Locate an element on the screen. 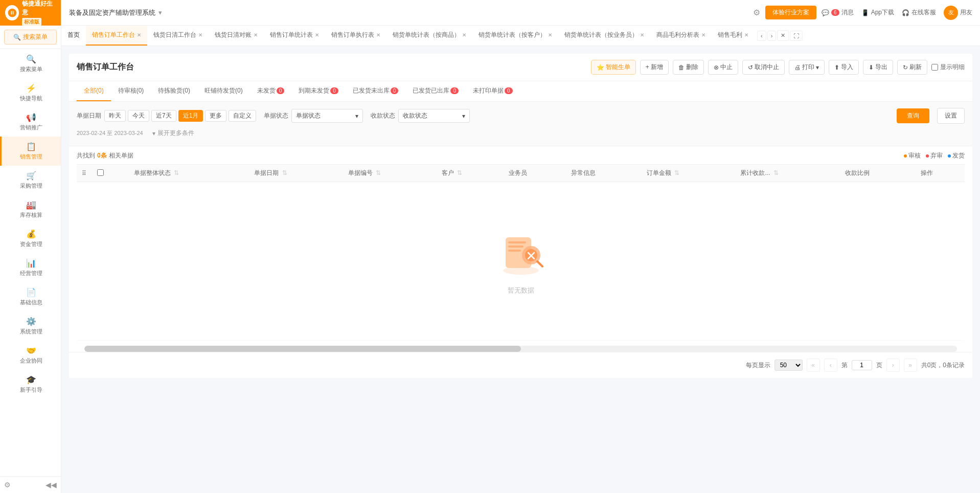  tab-0: 首页 is located at coordinates (74, 36).